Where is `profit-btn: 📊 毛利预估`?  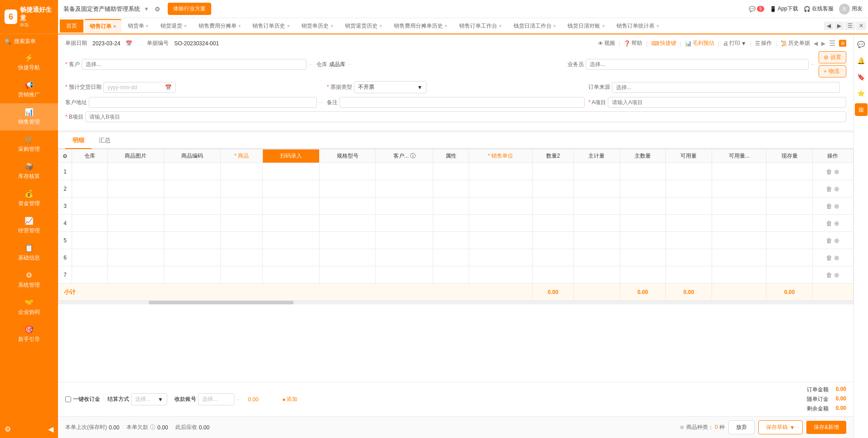
profit-btn: 📊 毛利预估 is located at coordinates (700, 43).